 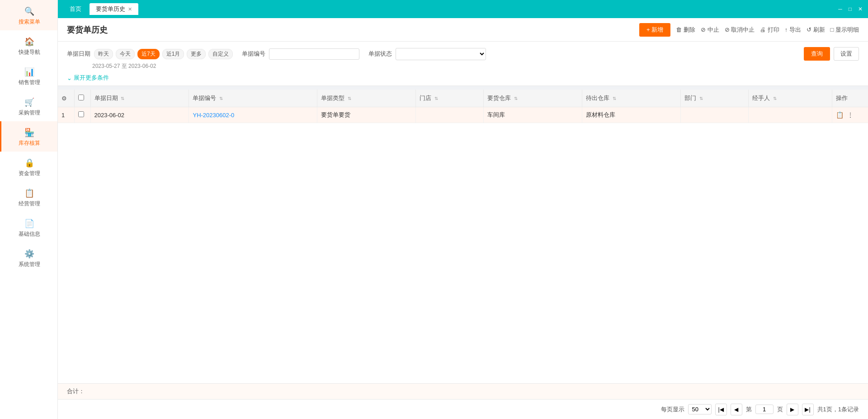 I want to click on row-edit-icon: 📋, so click(x=840, y=115).